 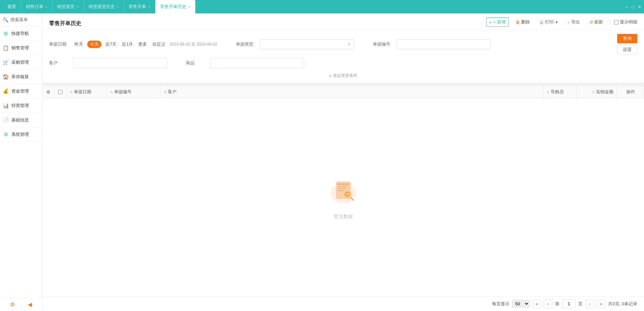 I want to click on toolbar-divider, so click(x=610, y=22).